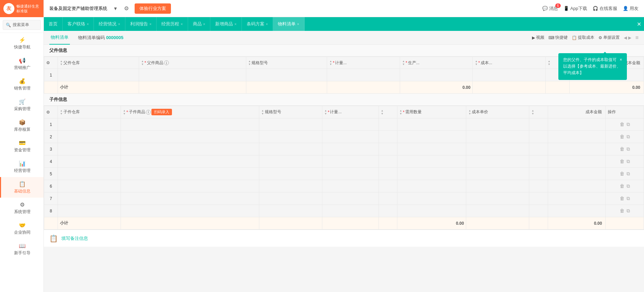 Image resolution: width=644 pixels, height=292 pixels. I want to click on online-service-button: 🎧 在线客服, so click(605, 9).